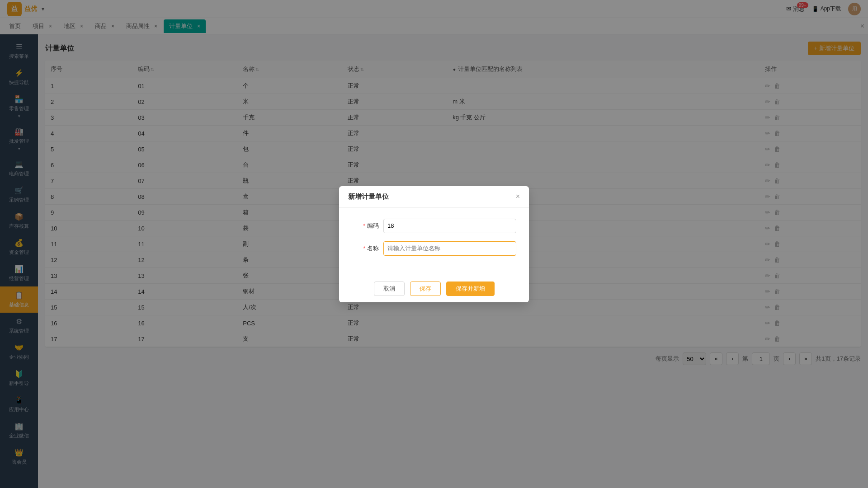 This screenshot has height=488, width=868. I want to click on form-row-name: 名称, so click(434, 249).